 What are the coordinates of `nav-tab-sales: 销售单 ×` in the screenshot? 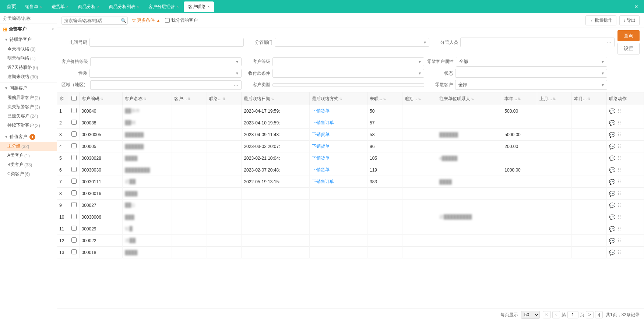 It's located at (34, 7).